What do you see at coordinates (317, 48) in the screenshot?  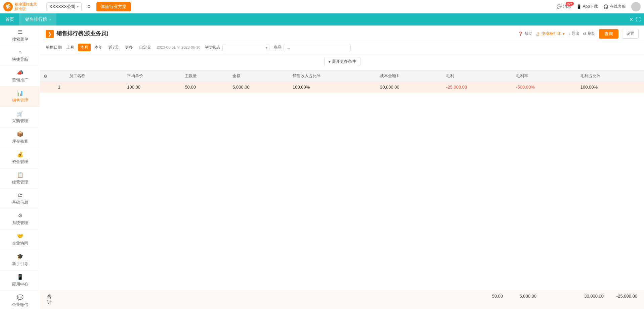 I see `goods-input` at bounding box center [317, 48].